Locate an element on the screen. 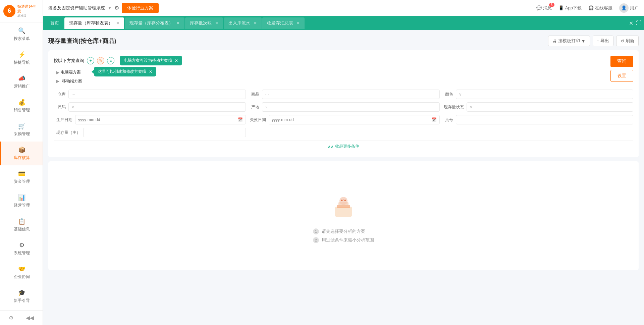  collapse-sidebar-icon: ◀◀ is located at coordinates (30, 318).